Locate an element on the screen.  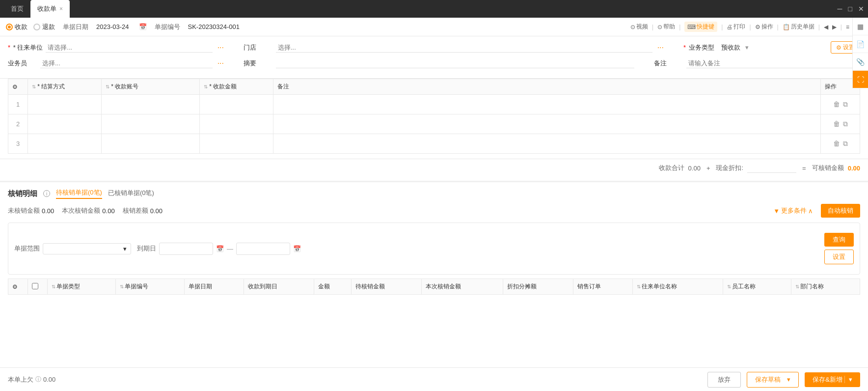
date-value: 2023-03-24 is located at coordinates (113, 27).